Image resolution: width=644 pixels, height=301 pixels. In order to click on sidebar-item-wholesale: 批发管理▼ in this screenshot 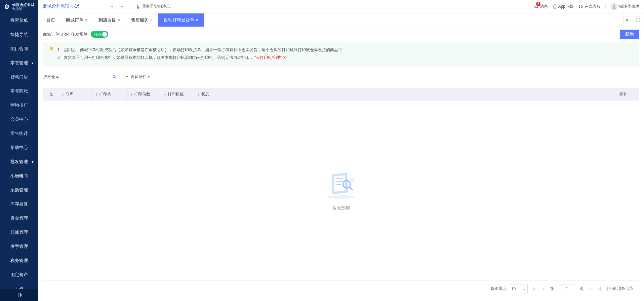, I will do `click(19, 162)`.